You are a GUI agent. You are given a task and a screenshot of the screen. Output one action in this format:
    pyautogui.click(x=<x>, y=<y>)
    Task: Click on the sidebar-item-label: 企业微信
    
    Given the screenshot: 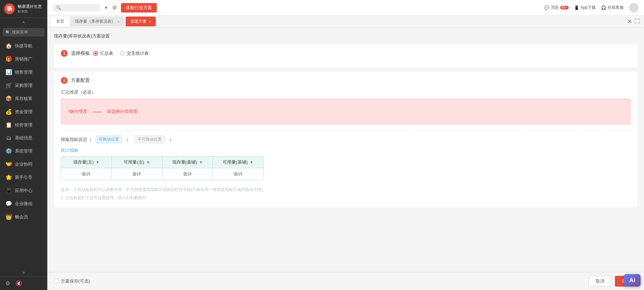 What is the action you would take?
    pyautogui.click(x=24, y=204)
    